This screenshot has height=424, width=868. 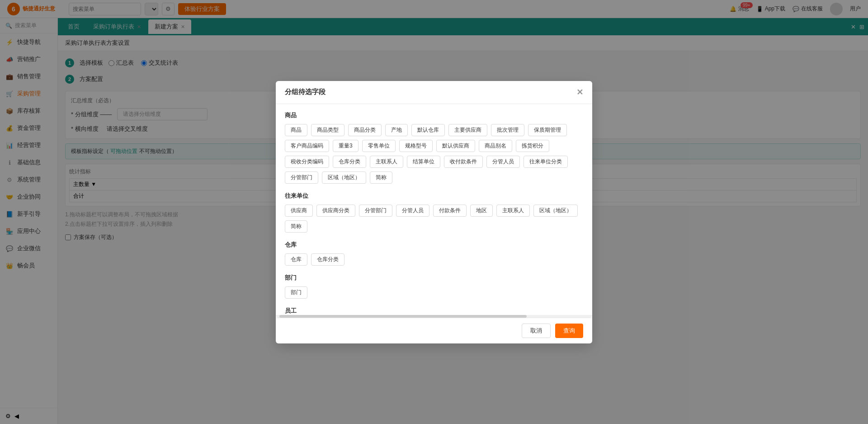 I want to click on section-title-4: 员工, so click(x=434, y=311).